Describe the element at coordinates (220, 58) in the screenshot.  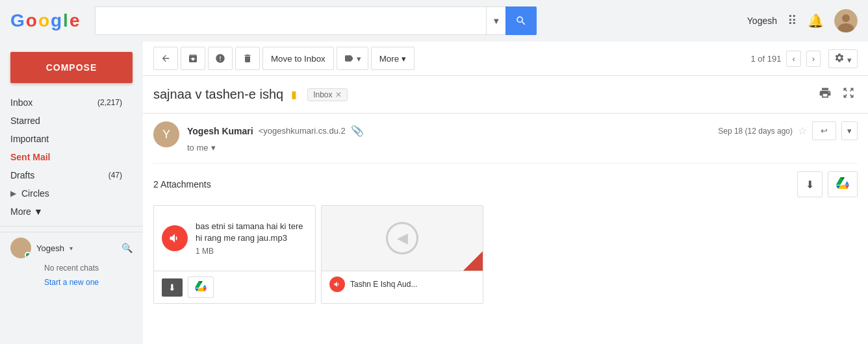
I see `spam-button` at that location.